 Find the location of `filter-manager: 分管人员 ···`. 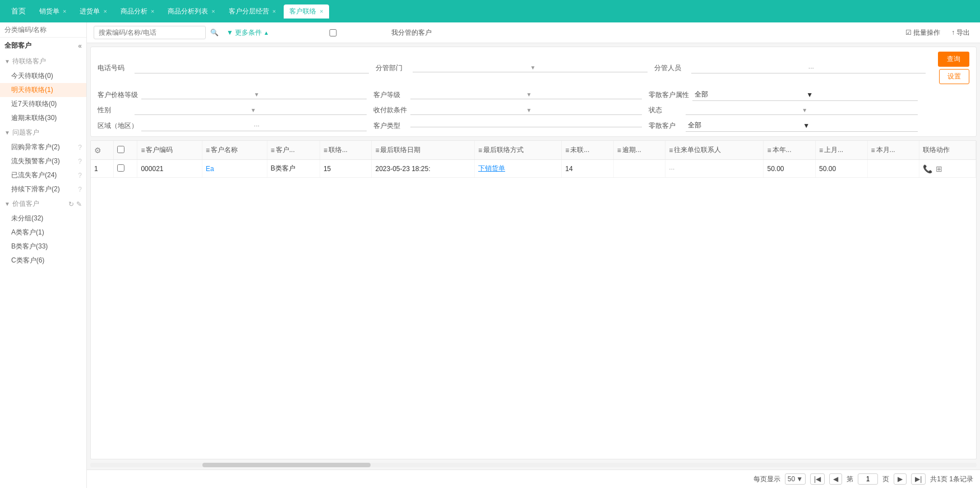

filter-manager: 分管人员 ··· is located at coordinates (790, 68).